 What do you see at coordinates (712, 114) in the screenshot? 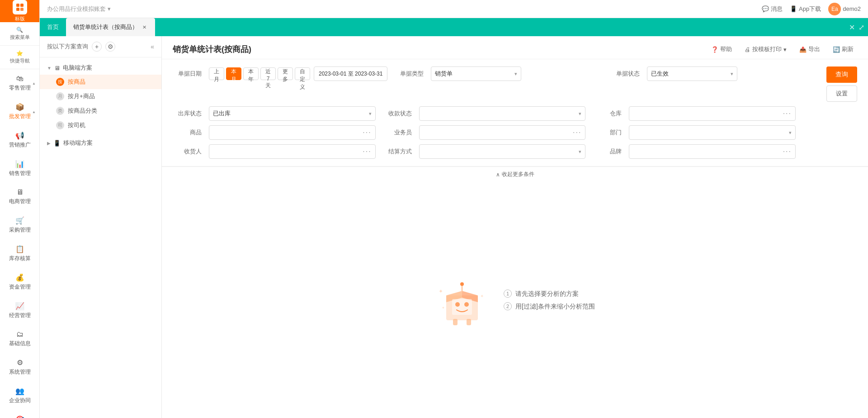
I see `warehouse-input: ···` at bounding box center [712, 114].